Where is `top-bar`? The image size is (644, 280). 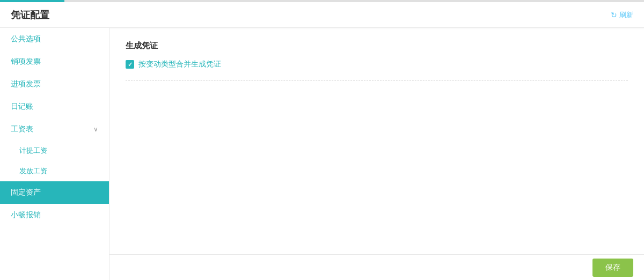
top-bar is located at coordinates (322, 1).